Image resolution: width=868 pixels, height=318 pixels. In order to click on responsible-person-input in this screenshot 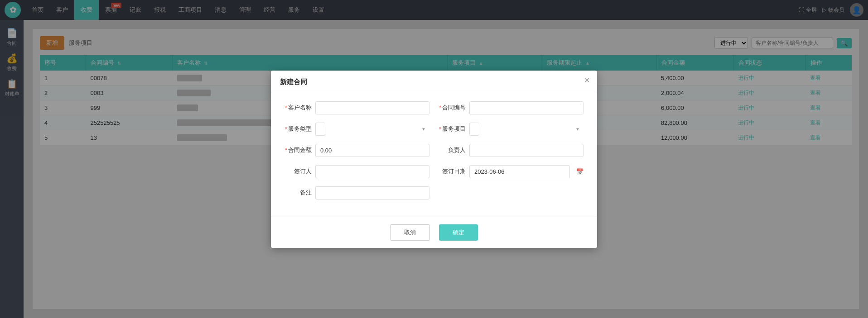, I will do `click(526, 150)`.